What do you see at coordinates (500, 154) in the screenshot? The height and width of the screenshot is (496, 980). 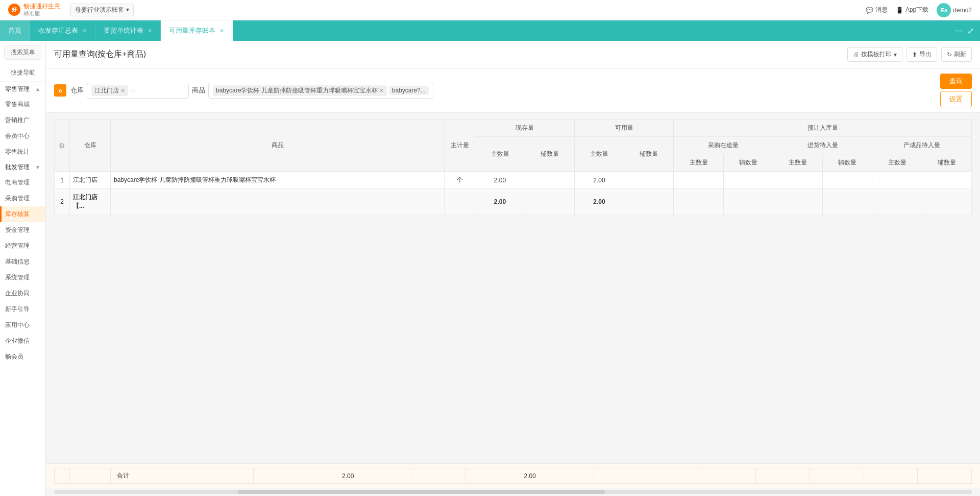 I see `stock-main-qty-header: 主数量` at bounding box center [500, 154].